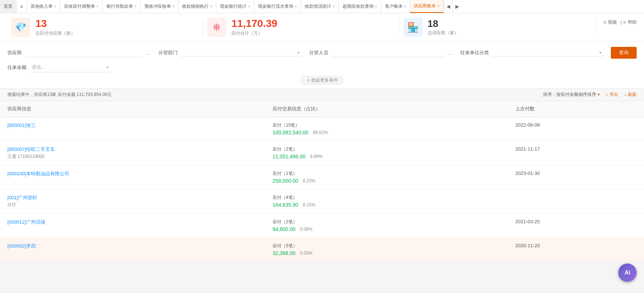 This screenshot has height=293, width=644. Describe the element at coordinates (322, 249) in the screenshot. I see `table-row: [000002]李四应付（5笔）32,366.000.03%2020-11-20` at that location.